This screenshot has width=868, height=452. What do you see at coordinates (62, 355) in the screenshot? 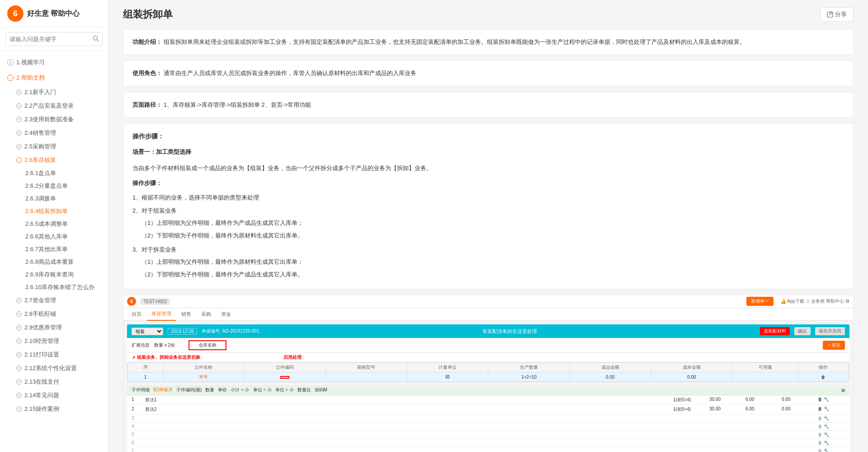
I see `sidebar-item-211: + 2.11打印设置` at bounding box center [62, 355].